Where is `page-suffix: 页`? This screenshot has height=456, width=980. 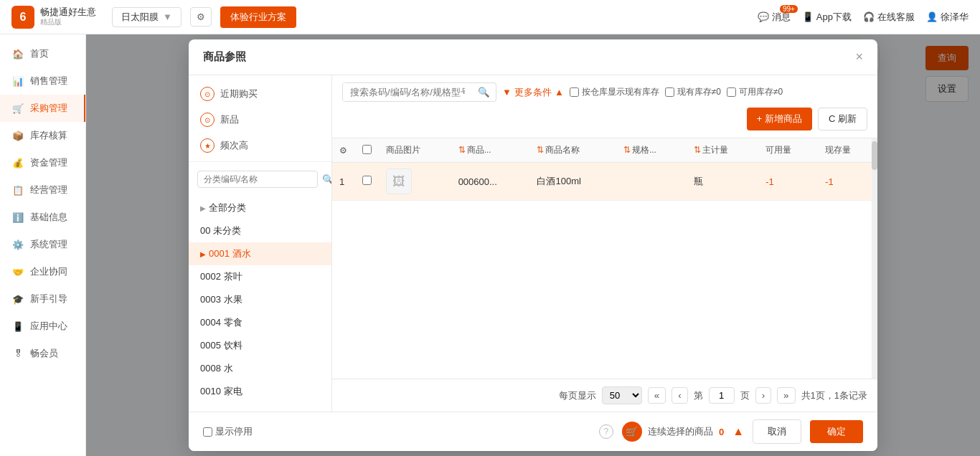
page-suffix: 页 is located at coordinates (745, 396).